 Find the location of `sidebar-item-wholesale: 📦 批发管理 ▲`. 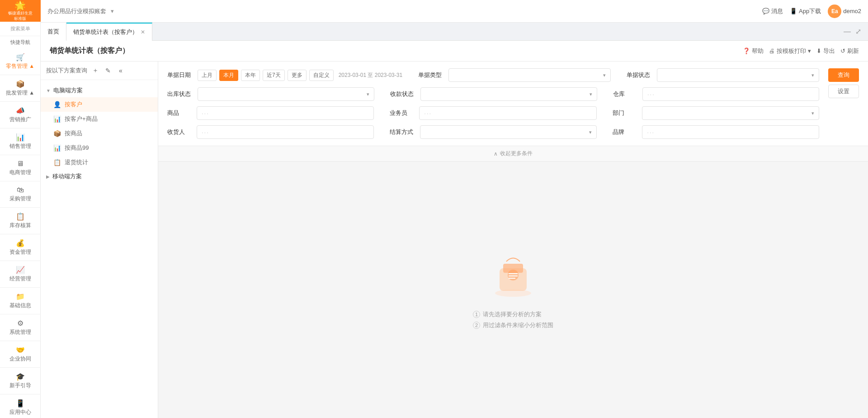

sidebar-item-wholesale: 📦 批发管理 ▲ is located at coordinates (20, 89).